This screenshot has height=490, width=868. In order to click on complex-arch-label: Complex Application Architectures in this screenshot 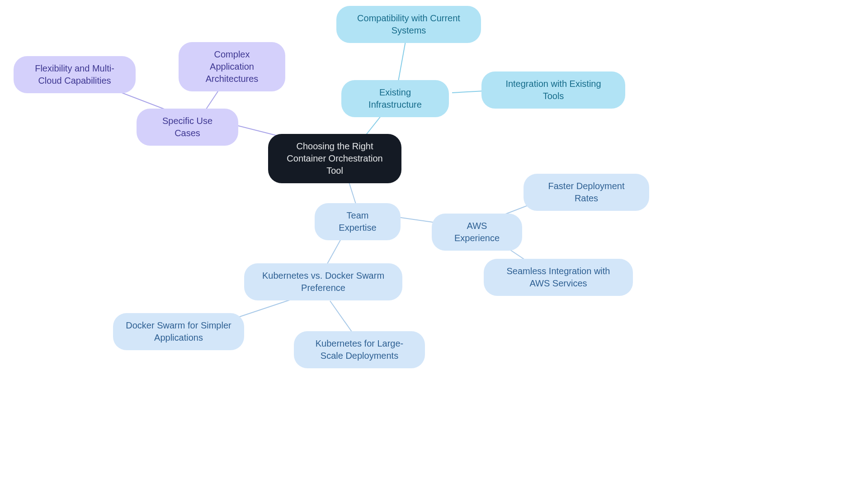, I will do `click(232, 67)`.